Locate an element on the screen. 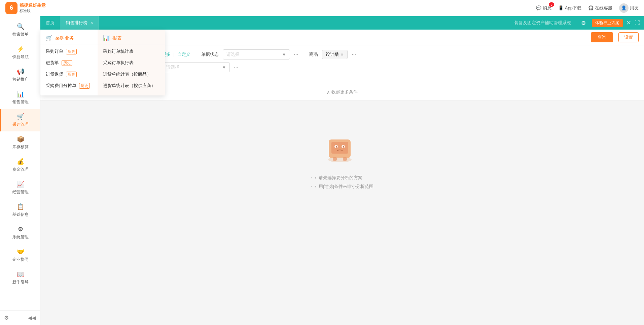 The height and width of the screenshot is (325, 644). sidebar-item-guide: 📖 新手引导 is located at coordinates (20, 278).